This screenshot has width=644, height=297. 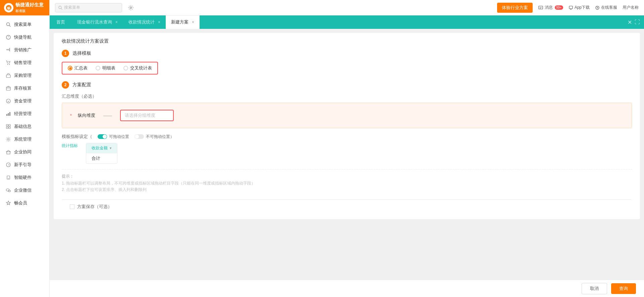 What do you see at coordinates (82, 53) in the screenshot?
I see `step1-title: 选择模板` at bounding box center [82, 53].